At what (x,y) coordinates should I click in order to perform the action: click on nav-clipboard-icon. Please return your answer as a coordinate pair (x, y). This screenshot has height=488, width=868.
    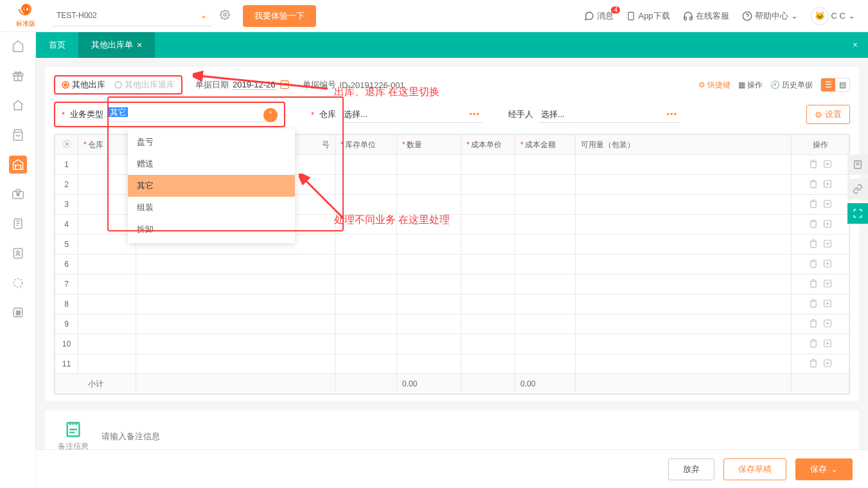
    Looking at the image, I should click on (18, 224).